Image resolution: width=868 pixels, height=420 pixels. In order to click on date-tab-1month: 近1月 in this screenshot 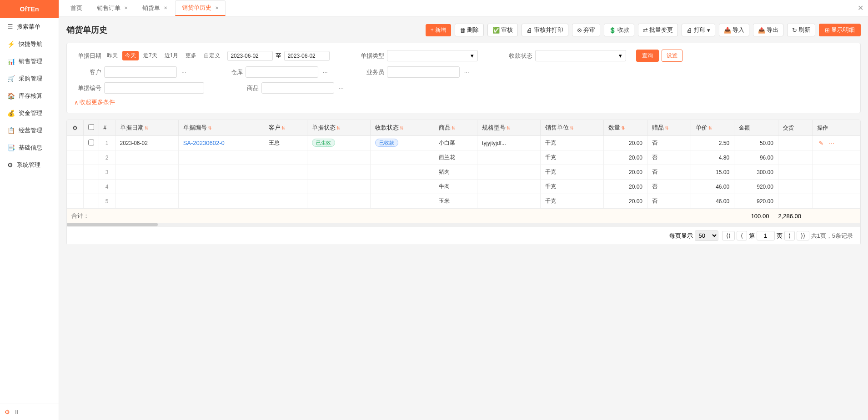, I will do `click(172, 55)`.